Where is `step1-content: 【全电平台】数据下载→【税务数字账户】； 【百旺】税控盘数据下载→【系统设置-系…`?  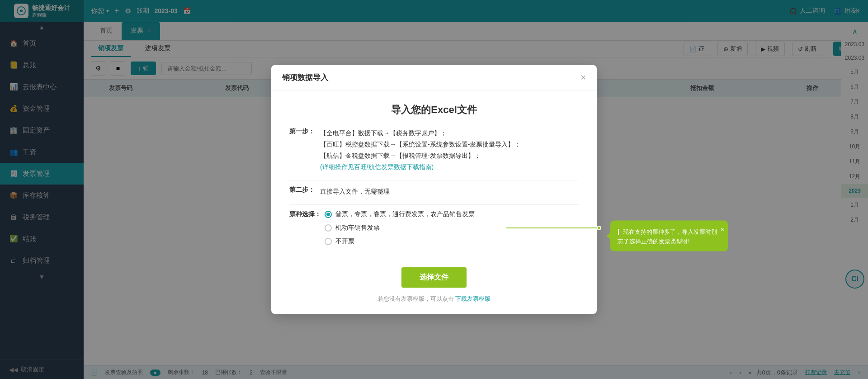
step1-content: 【全电平台】数据下载→【税务数字账户】； 【百旺】税控盘数据下载→【系统设置-系… is located at coordinates (420, 150).